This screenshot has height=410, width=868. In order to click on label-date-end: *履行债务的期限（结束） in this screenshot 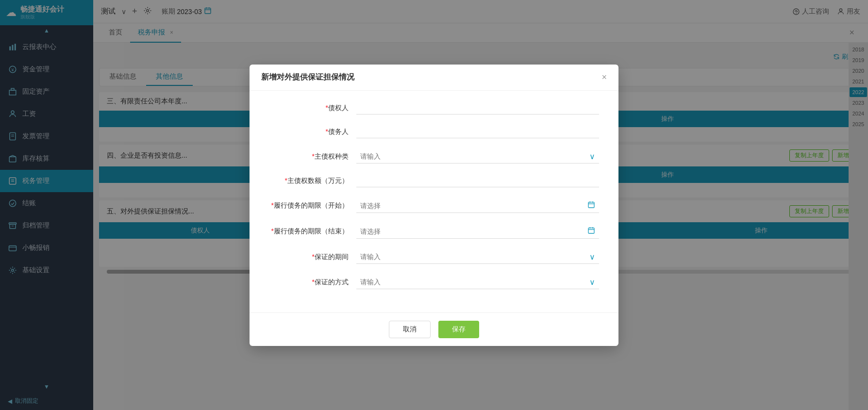, I will do `click(313, 231)`.